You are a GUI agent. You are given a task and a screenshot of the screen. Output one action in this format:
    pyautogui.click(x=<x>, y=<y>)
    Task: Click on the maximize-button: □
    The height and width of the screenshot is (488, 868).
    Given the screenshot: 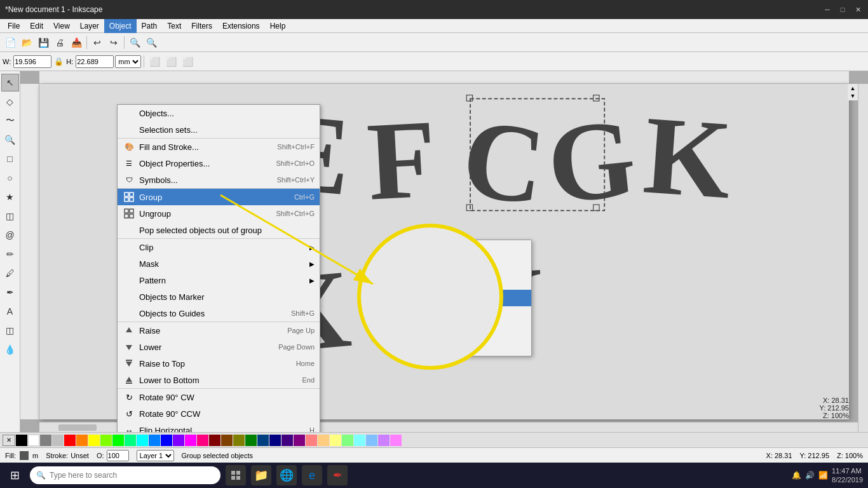 What is the action you would take?
    pyautogui.click(x=843, y=10)
    